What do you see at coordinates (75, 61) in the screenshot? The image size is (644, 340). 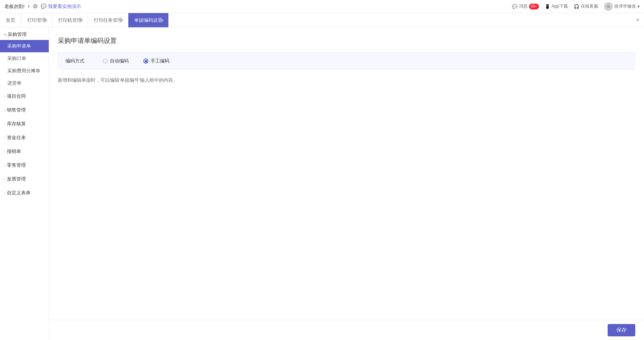 I see `encoding-label: 编码方式` at bounding box center [75, 61].